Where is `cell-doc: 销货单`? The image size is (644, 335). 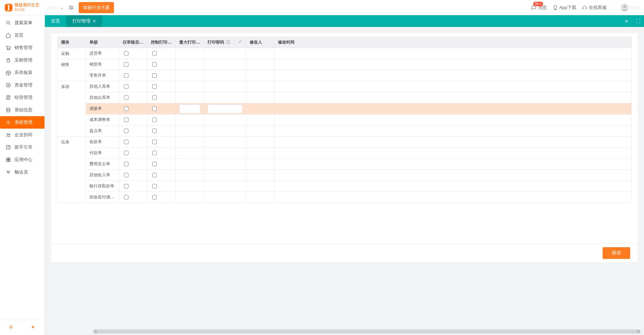
cell-doc: 销货单 is located at coordinates (103, 65).